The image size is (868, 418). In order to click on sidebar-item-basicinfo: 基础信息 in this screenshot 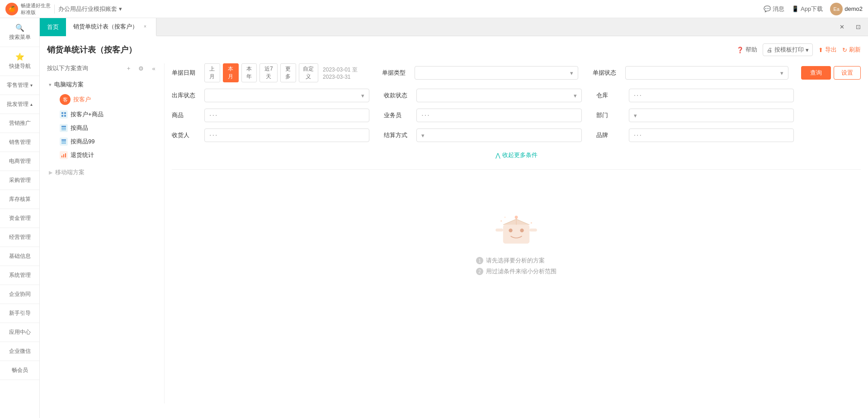, I will do `click(20, 256)`.